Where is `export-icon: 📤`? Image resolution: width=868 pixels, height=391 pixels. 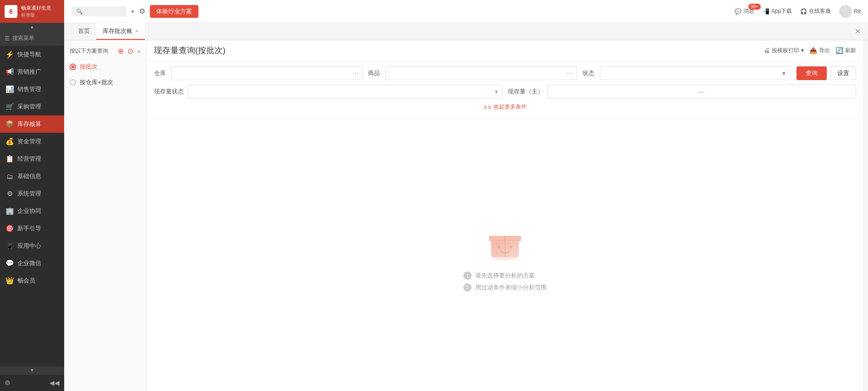 export-icon: 📤 is located at coordinates (813, 50).